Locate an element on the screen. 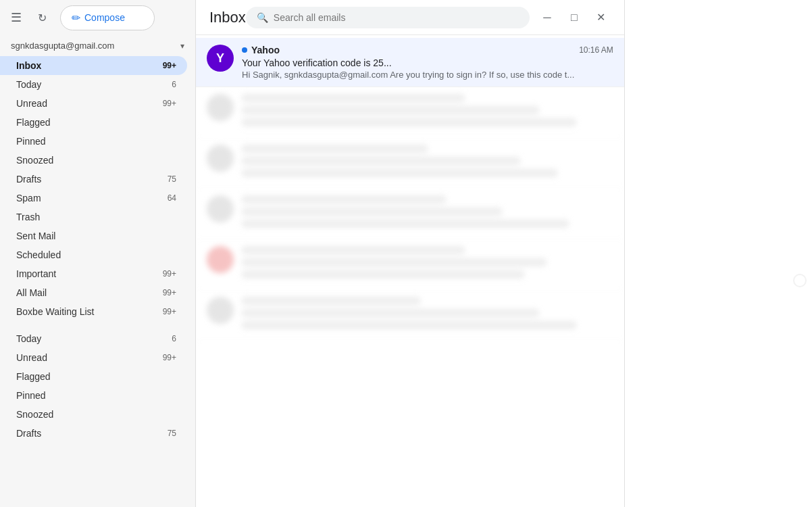 Image resolution: width=812 pixels, height=507 pixels. sidebar-item-pinned2: Pinned is located at coordinates (93, 395).